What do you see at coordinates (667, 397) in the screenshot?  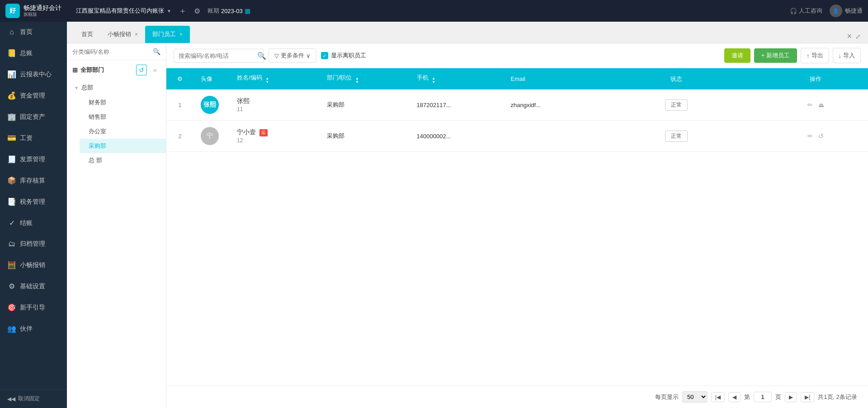 I see `page-size-label: 每页显示` at bounding box center [667, 397].